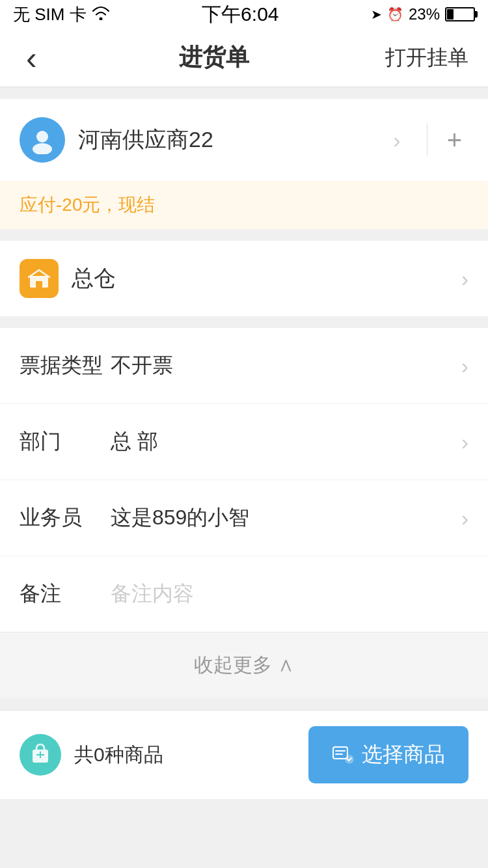 The width and height of the screenshot is (488, 868). I want to click on battery-percentage: 23%, so click(424, 14).